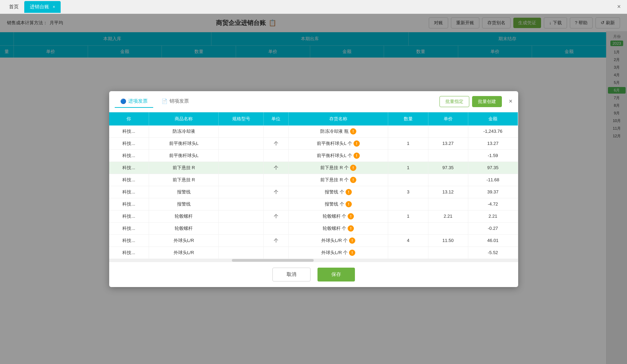 The image size is (627, 364). Describe the element at coordinates (314, 132) in the screenshot. I see `table-row: 科技...防冻冷却液防冻冷却液 瓶!-1,243.76` at that location.